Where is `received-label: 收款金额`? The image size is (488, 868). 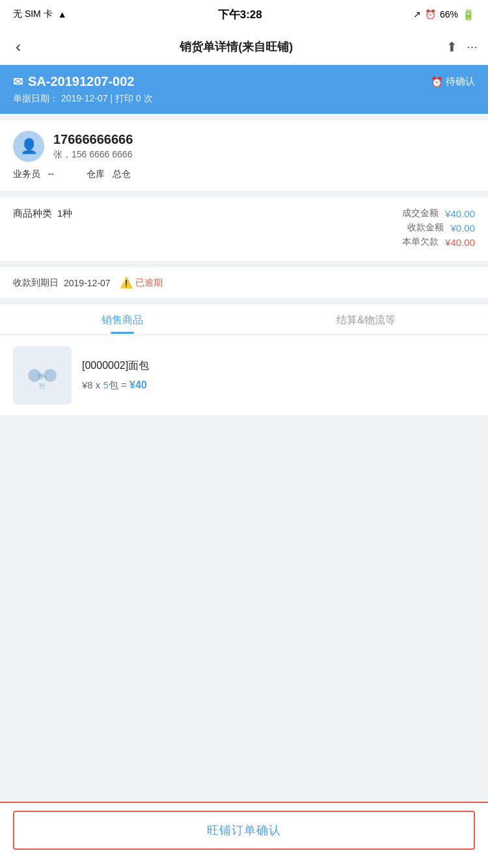 received-label: 收款金额 is located at coordinates (426, 228).